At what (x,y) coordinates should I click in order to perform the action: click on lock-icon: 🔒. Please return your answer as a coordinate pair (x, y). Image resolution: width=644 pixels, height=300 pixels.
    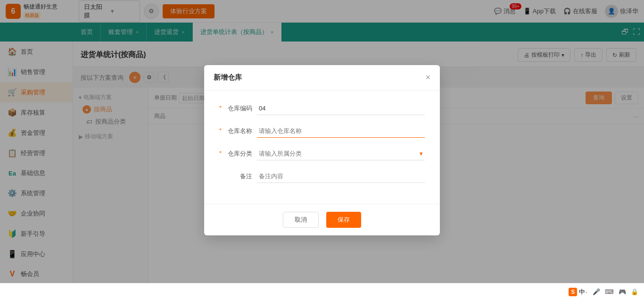
    Looking at the image, I should click on (635, 292).